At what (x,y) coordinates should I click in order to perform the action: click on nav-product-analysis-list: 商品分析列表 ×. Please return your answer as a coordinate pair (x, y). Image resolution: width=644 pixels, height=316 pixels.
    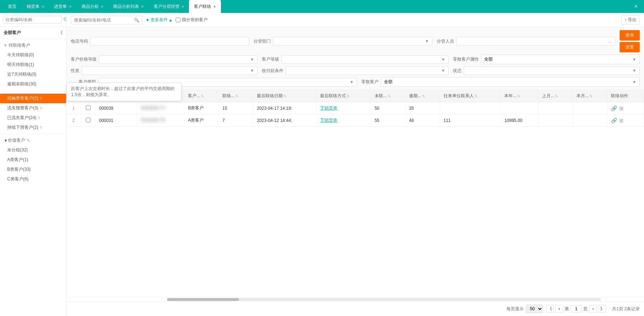
    Looking at the image, I should click on (128, 6).